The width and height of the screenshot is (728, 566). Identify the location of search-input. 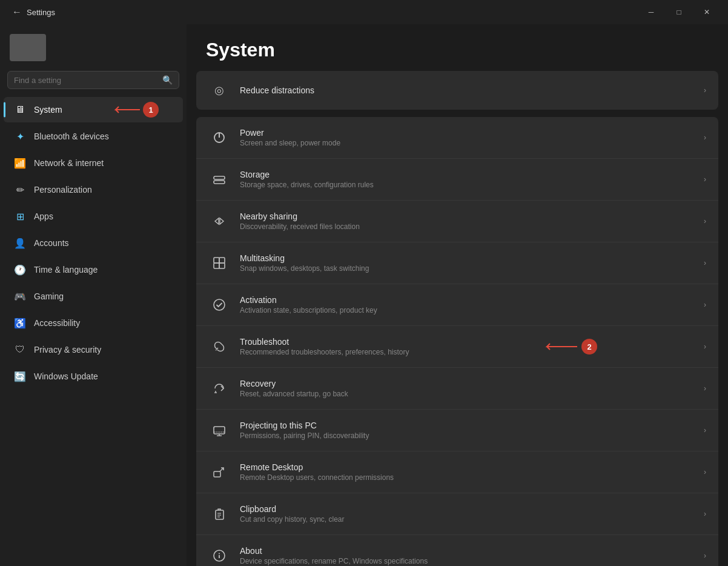
(88, 80).